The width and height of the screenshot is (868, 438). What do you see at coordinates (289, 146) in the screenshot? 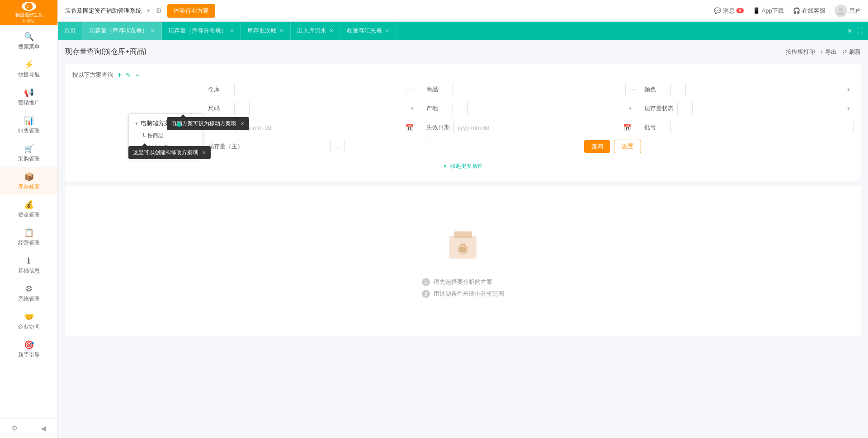
I see `stock-qty-min` at bounding box center [289, 146].